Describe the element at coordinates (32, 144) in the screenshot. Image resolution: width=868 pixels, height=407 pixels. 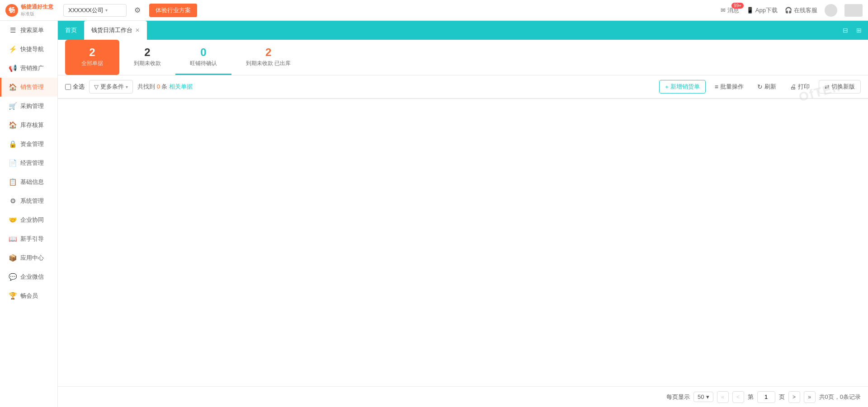
I see `sidebar-finance-label: 资金管理` at that location.